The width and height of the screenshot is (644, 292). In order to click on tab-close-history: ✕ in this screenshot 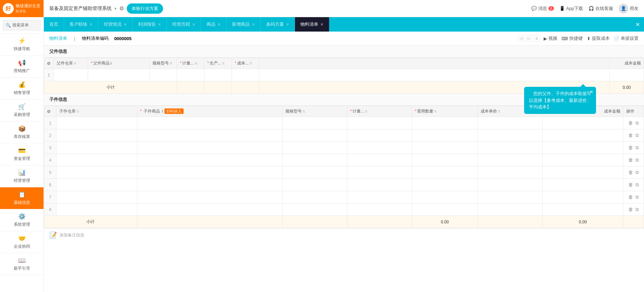, I will do `click(194, 25)`.